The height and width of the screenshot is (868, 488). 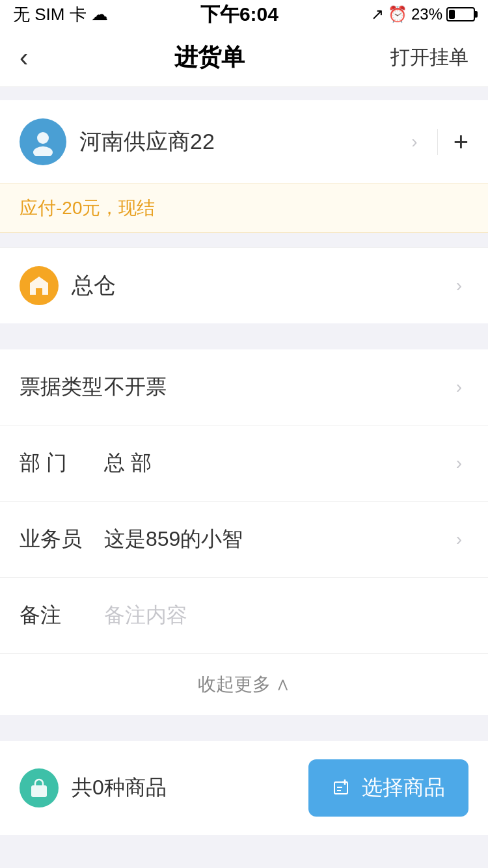 I want to click on warehouse-name: 总仓, so click(x=264, y=286).